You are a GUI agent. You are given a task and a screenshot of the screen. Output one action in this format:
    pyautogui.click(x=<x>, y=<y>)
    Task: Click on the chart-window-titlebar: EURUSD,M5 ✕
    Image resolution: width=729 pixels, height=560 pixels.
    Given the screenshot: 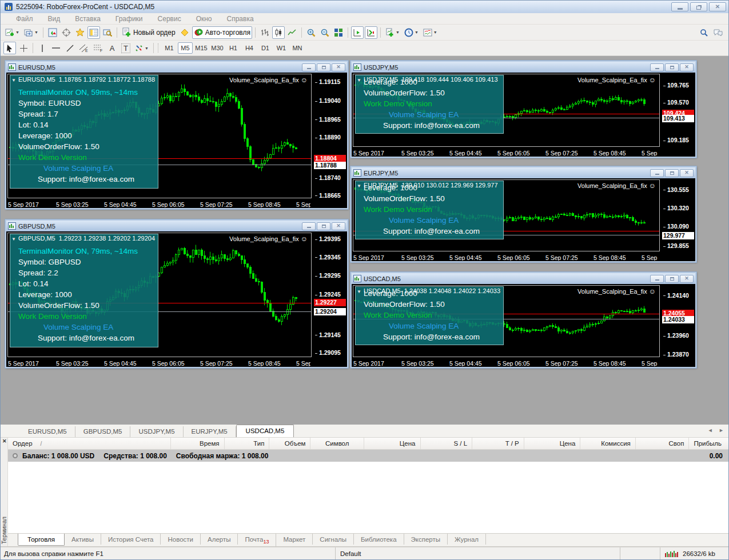 What is the action you would take?
    pyautogui.click(x=177, y=67)
    